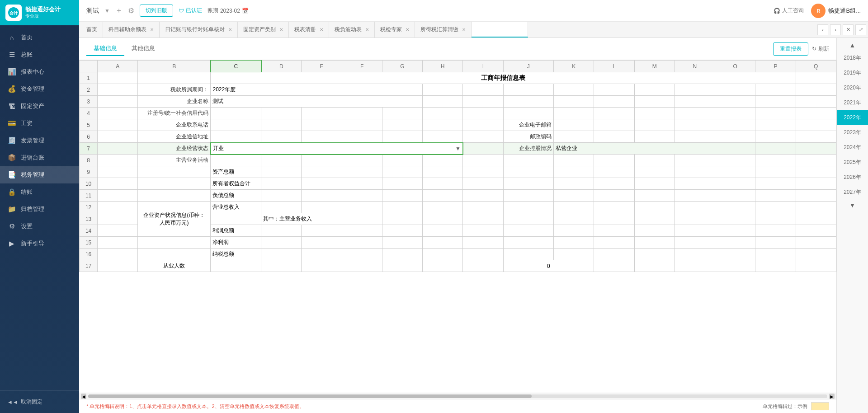 This screenshot has height=413, width=868. Describe the element at coordinates (236, 137) in the screenshot. I see `cell-6-c` at that location.